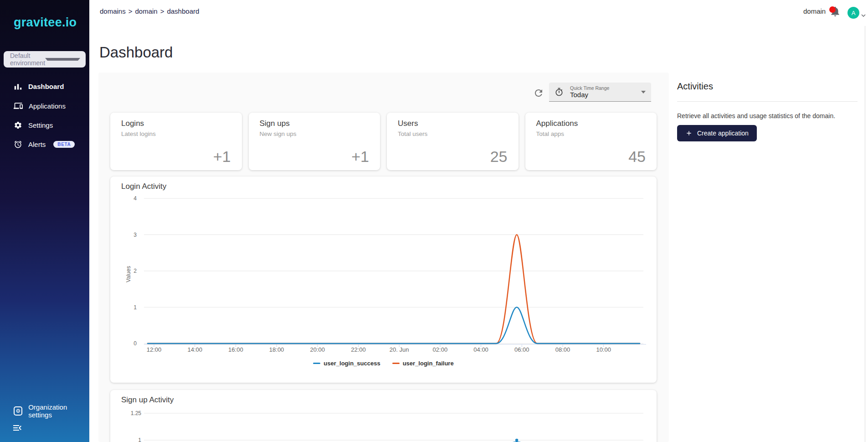 The height and width of the screenshot is (442, 868). I want to click on stat-value: 45, so click(637, 157).